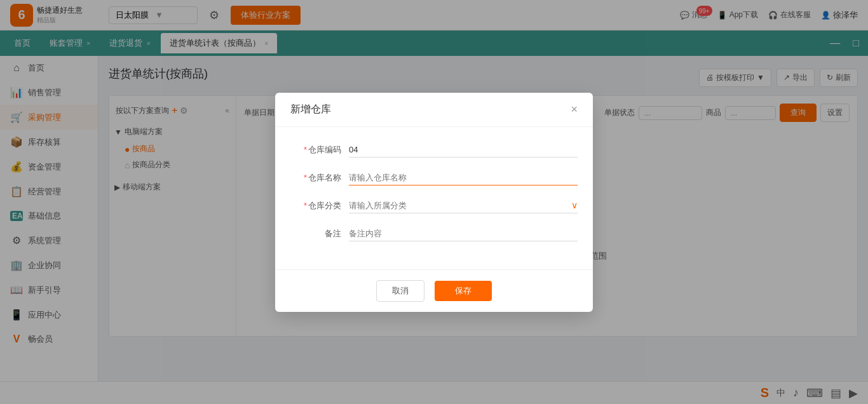 Image resolution: width=868 pixels, height=404 pixels. What do you see at coordinates (311, 109) in the screenshot?
I see `modal-title: 新增仓库` at bounding box center [311, 109].